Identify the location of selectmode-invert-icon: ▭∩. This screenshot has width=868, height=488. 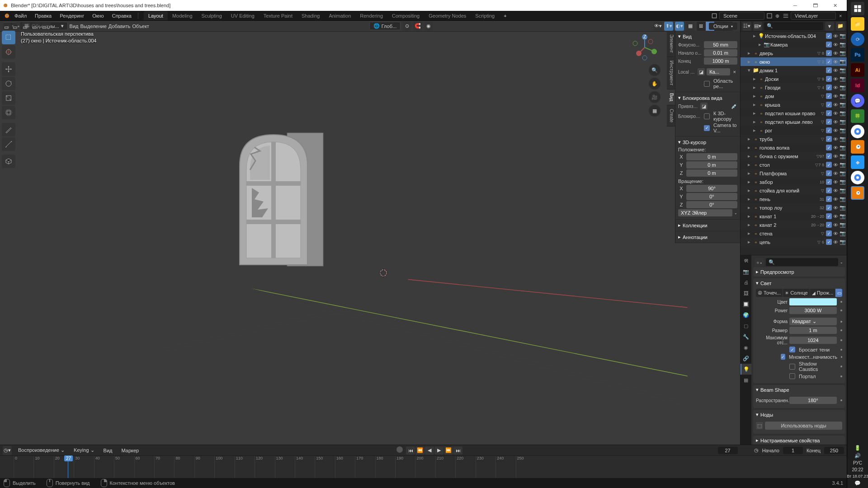
(36, 27).